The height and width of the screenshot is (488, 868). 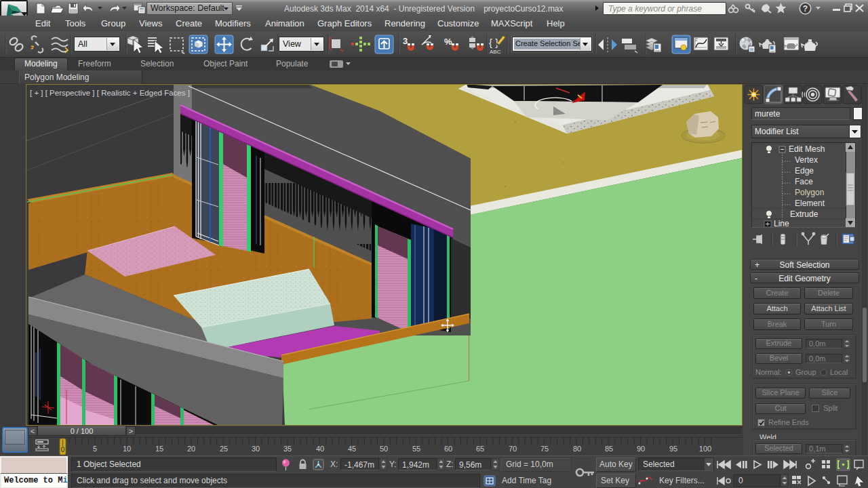 What do you see at coordinates (705, 449) in the screenshot?
I see `svg-text: 100` at bounding box center [705, 449].